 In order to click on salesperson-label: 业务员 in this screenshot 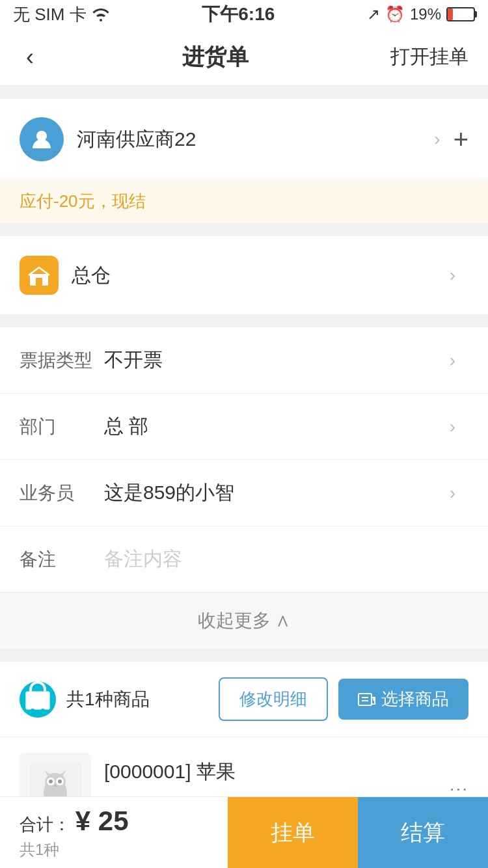, I will do `click(62, 493)`.